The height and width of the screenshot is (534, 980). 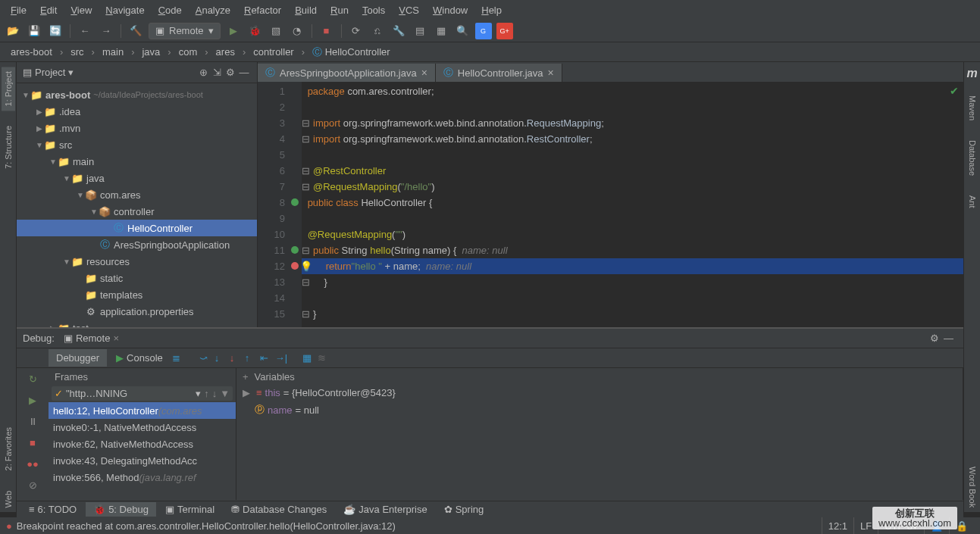 I want to click on menu-analyze: Analyze, so click(x=213, y=11).